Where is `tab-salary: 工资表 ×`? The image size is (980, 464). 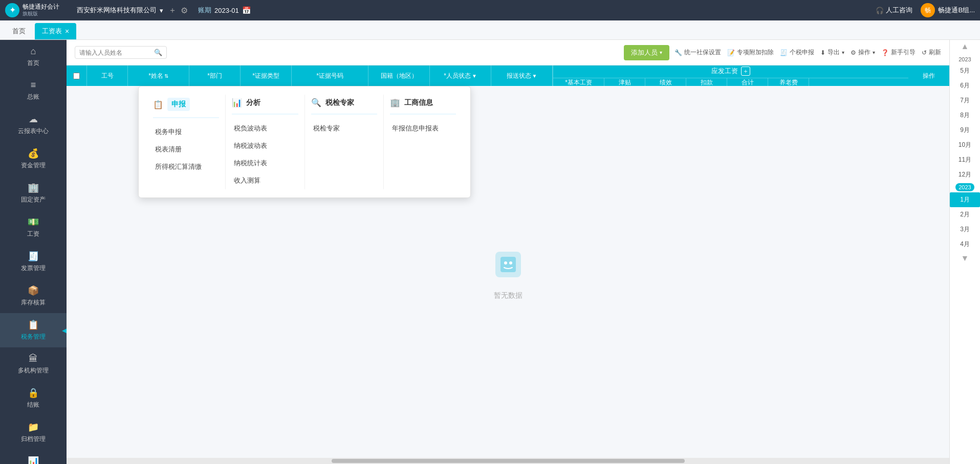
tab-salary: 工资表 × is located at coordinates (55, 31).